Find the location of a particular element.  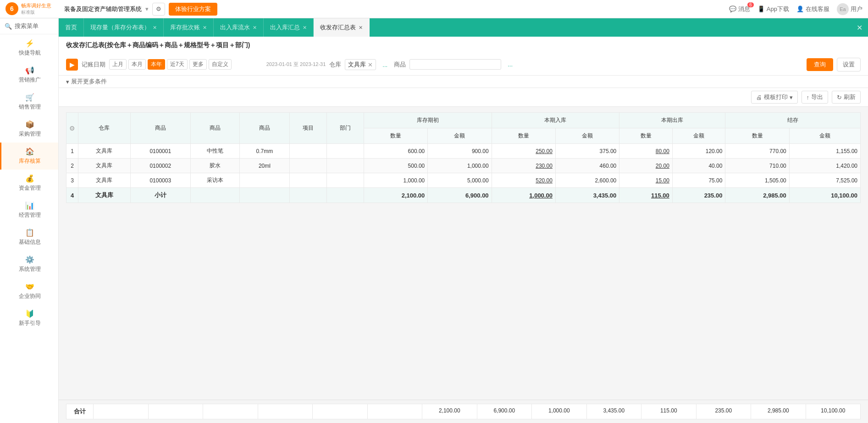

date-7days: 近7天 is located at coordinates (177, 64).